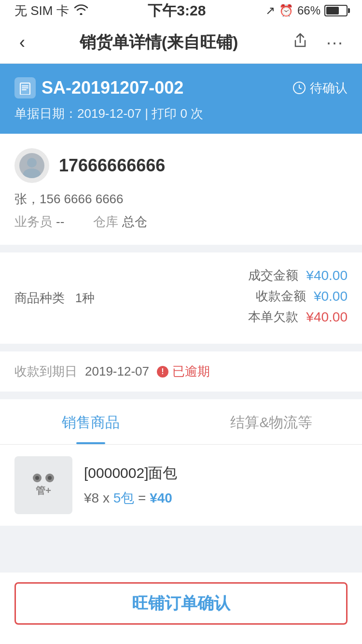  I want to click on battery-icon, so click(336, 11).